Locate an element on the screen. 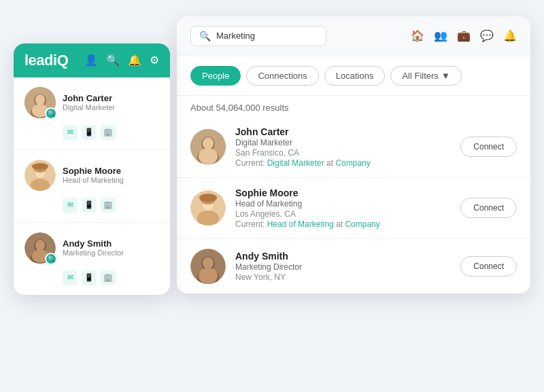 The height and width of the screenshot is (392, 544). table-row: Sophie Moore Head of Marketing Los Angel… is located at coordinates (354, 209).